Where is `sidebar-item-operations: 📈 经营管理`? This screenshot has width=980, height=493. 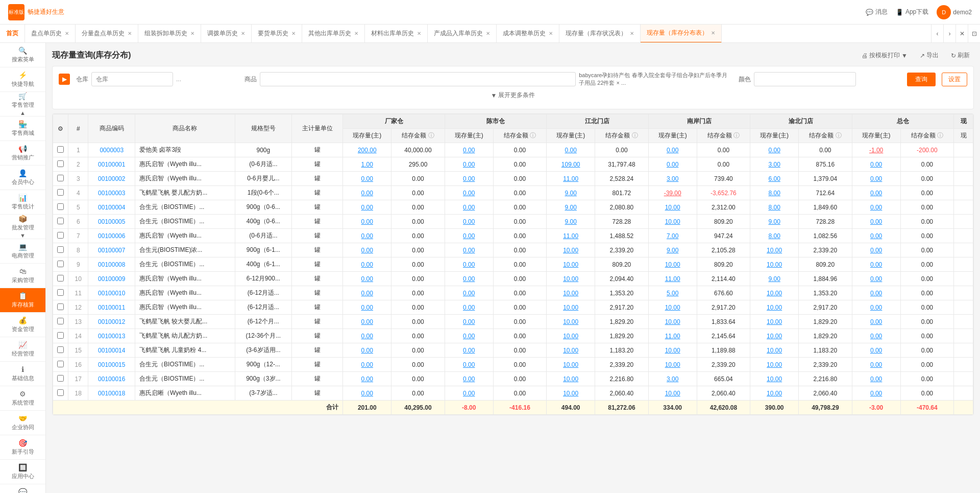
sidebar-item-operations: 📈 经营管理 is located at coordinates (22, 349).